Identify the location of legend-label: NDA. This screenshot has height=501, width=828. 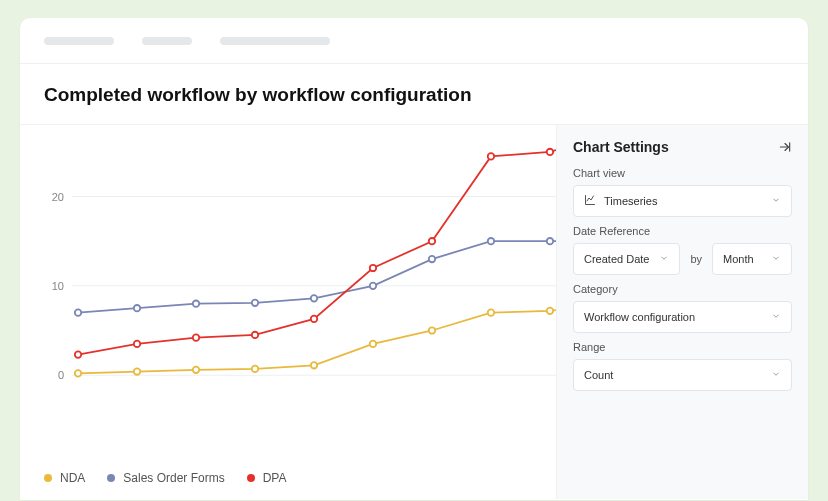
(72, 478).